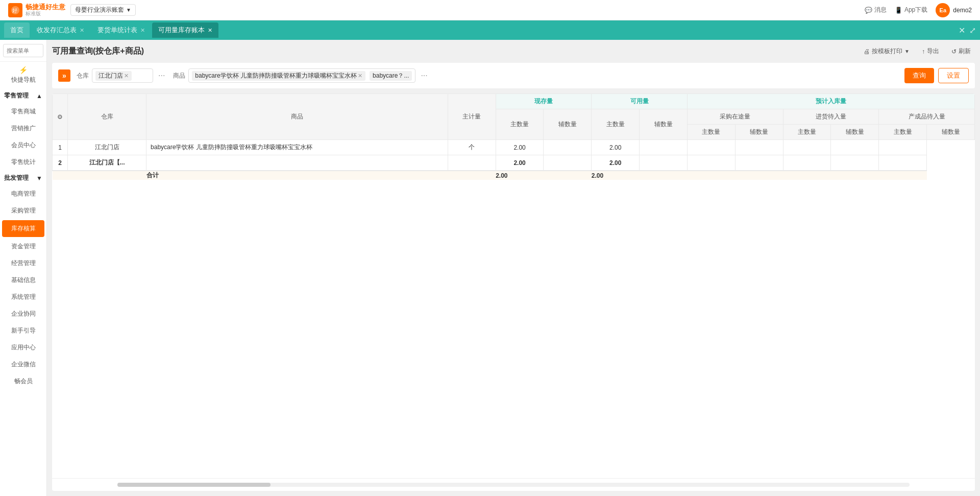 The width and height of the screenshot is (980, 496). Describe the element at coordinates (23, 365) in the screenshot. I see `sidebar-item-enterprise-wechat: 企业微信` at that location.